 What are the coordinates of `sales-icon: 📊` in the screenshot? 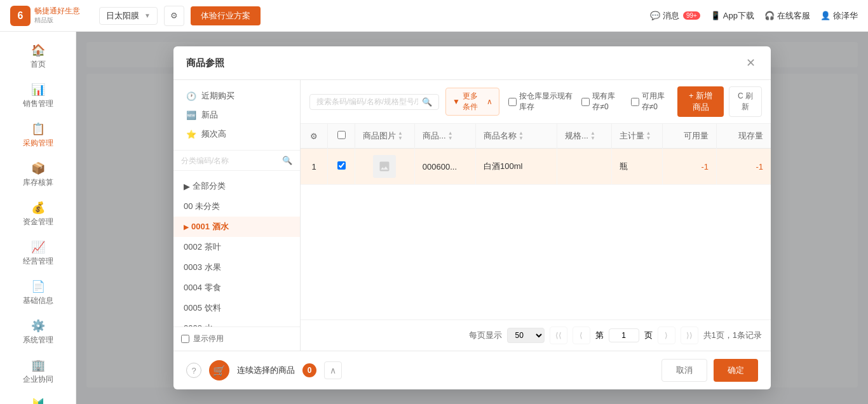 It's located at (38, 90).